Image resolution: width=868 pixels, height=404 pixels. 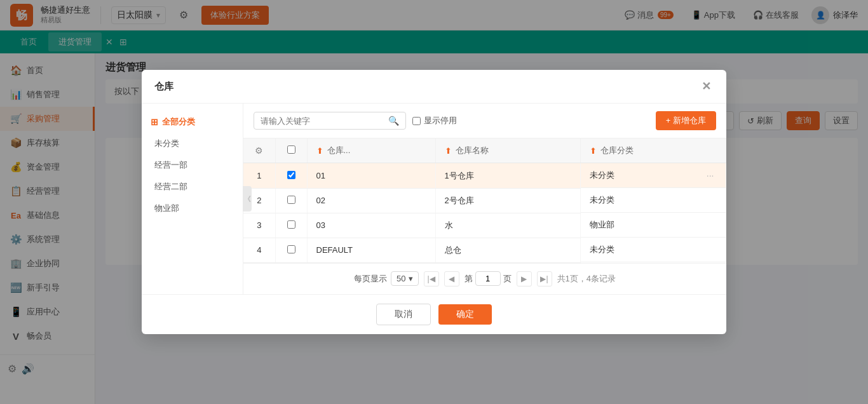 I want to click on search-box: 🔍, so click(x=330, y=121).